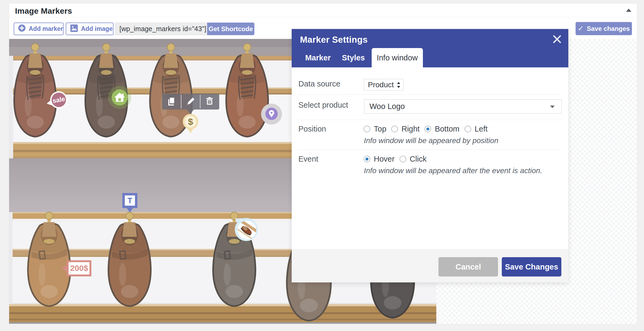 The width and height of the screenshot is (644, 331). I want to click on svg-text: T, so click(130, 201).